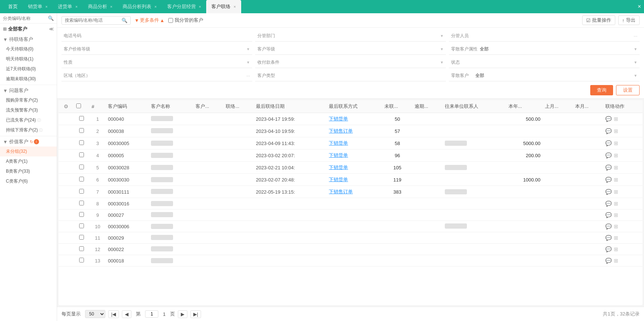 This screenshot has width=644, height=321. Describe the element at coordinates (168, 76) in the screenshot. I see `filter-region-input` at that location.